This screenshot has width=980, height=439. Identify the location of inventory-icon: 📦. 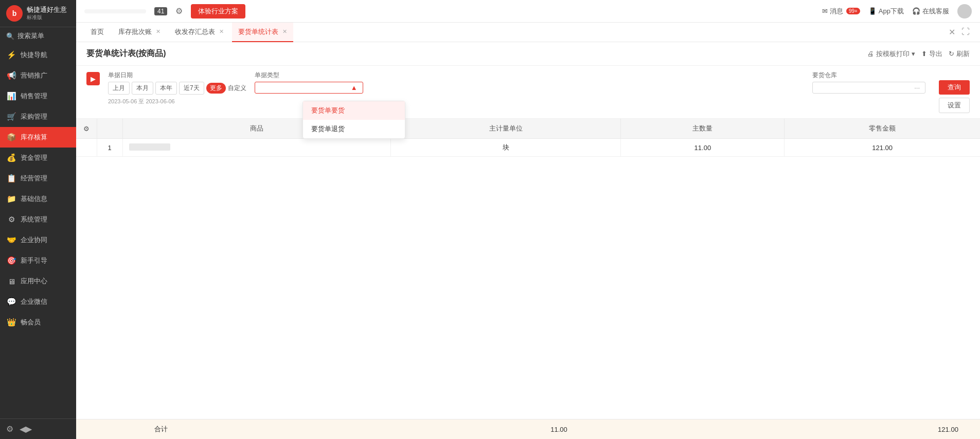
(11, 137).